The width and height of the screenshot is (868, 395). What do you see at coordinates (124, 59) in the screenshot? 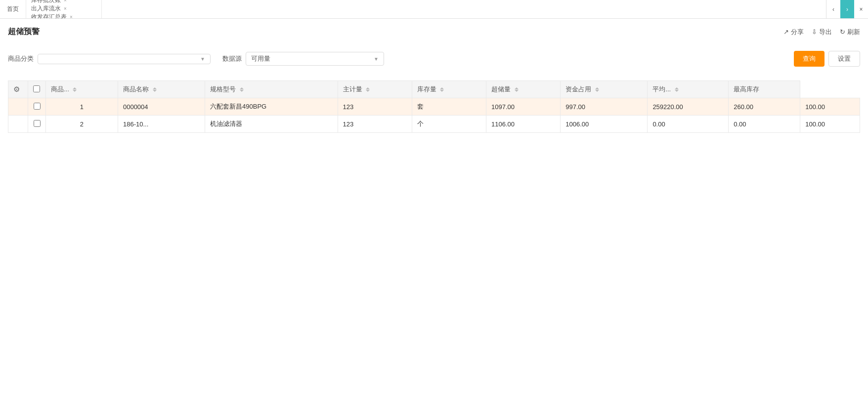
I see `category-select: ▼` at bounding box center [124, 59].